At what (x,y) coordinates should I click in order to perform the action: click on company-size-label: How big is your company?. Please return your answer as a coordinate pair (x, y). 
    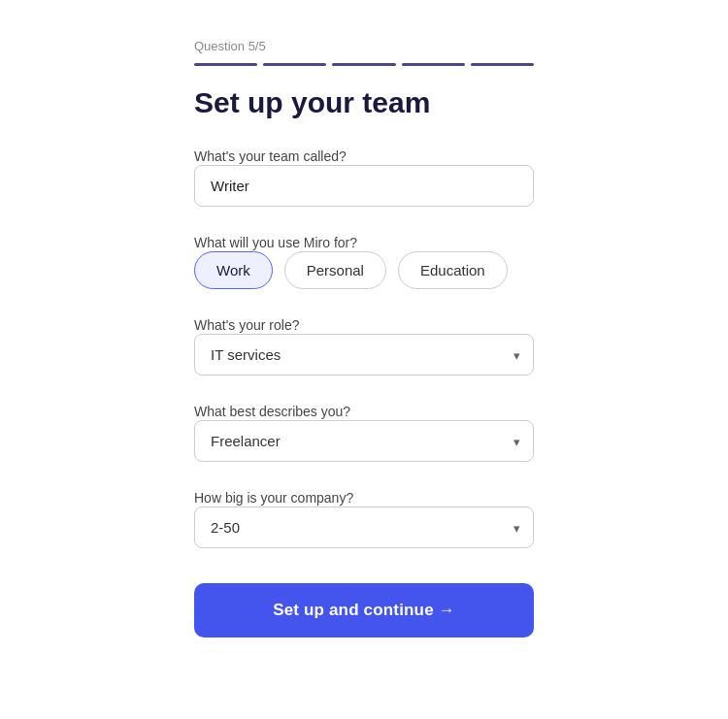
    Looking at the image, I should click on (274, 498).